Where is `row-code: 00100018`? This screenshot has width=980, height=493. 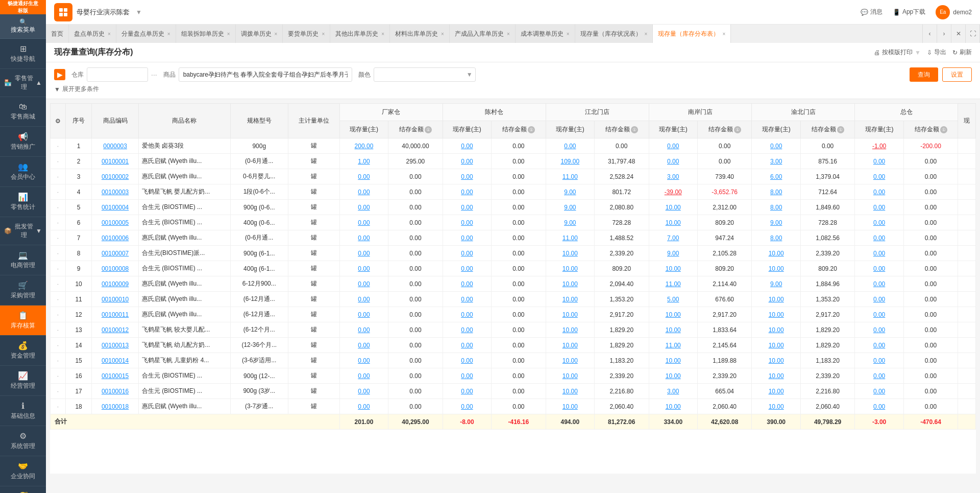
row-code: 00100018 is located at coordinates (115, 407).